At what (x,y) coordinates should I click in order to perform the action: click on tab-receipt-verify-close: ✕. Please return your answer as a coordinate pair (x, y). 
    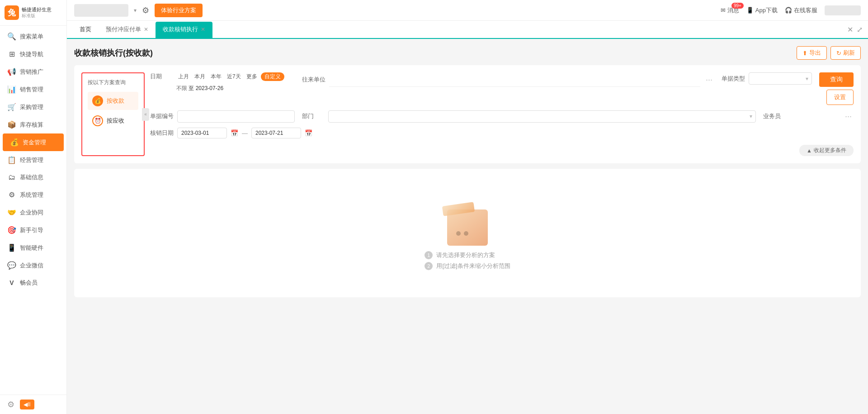
    Looking at the image, I should click on (203, 29).